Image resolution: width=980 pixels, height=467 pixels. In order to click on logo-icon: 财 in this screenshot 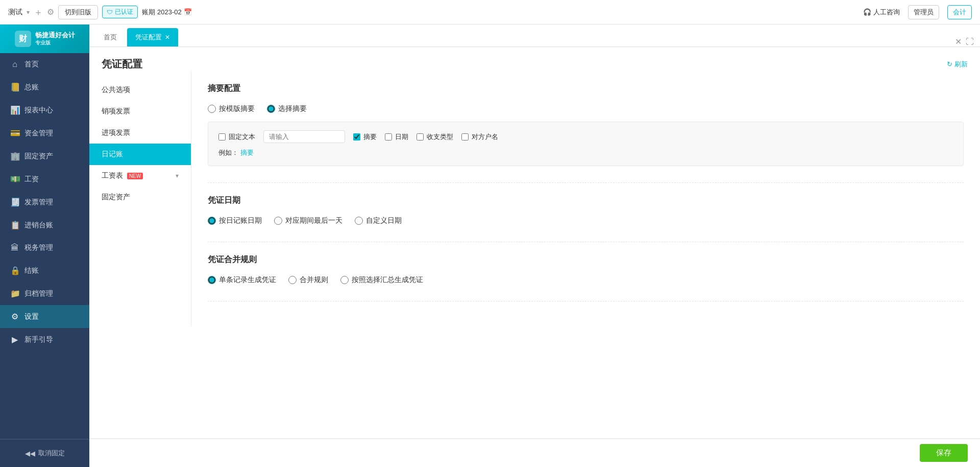, I will do `click(23, 39)`.